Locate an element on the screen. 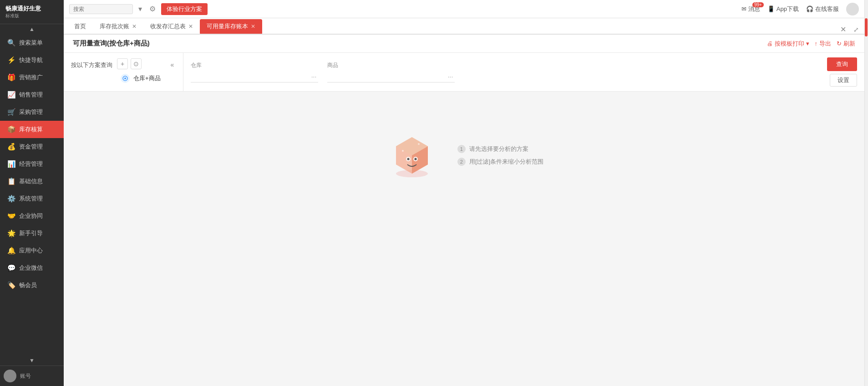  sidebar-label-purchase: 采购管理 is located at coordinates (31, 112).